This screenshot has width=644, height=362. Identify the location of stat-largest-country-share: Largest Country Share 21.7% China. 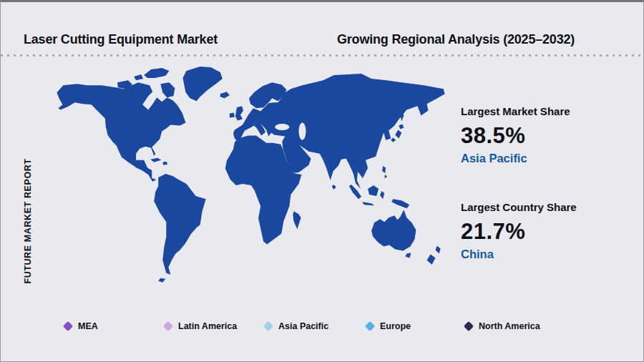
(547, 231).